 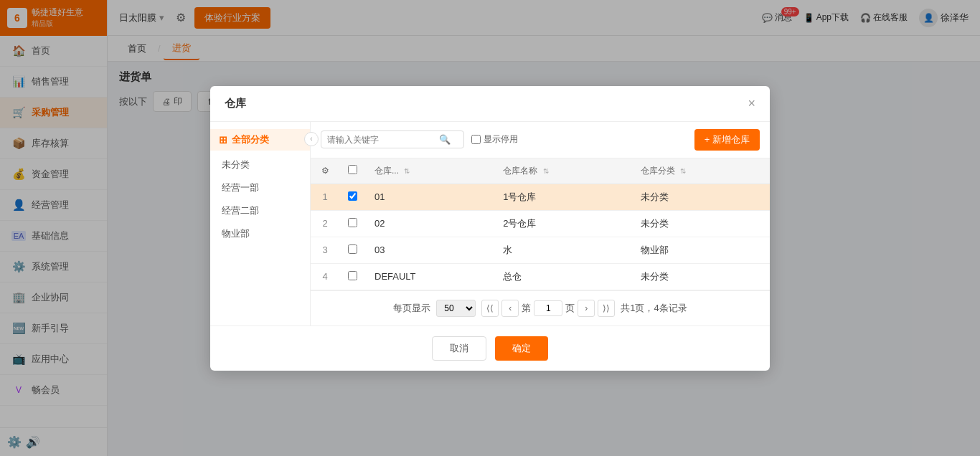 What do you see at coordinates (490, 348) in the screenshot?
I see `dialog-footer: 取消 确定` at bounding box center [490, 348].